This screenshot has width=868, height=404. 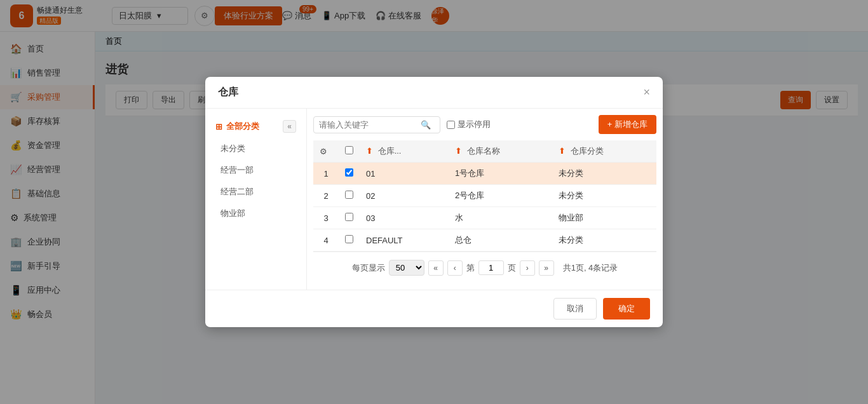 I want to click on search-input, so click(x=370, y=125).